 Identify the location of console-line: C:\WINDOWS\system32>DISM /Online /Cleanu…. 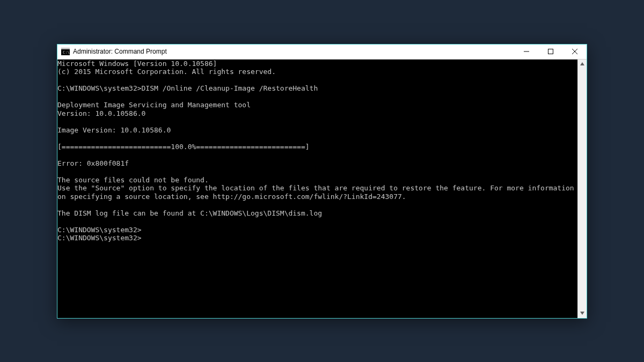
(318, 88).